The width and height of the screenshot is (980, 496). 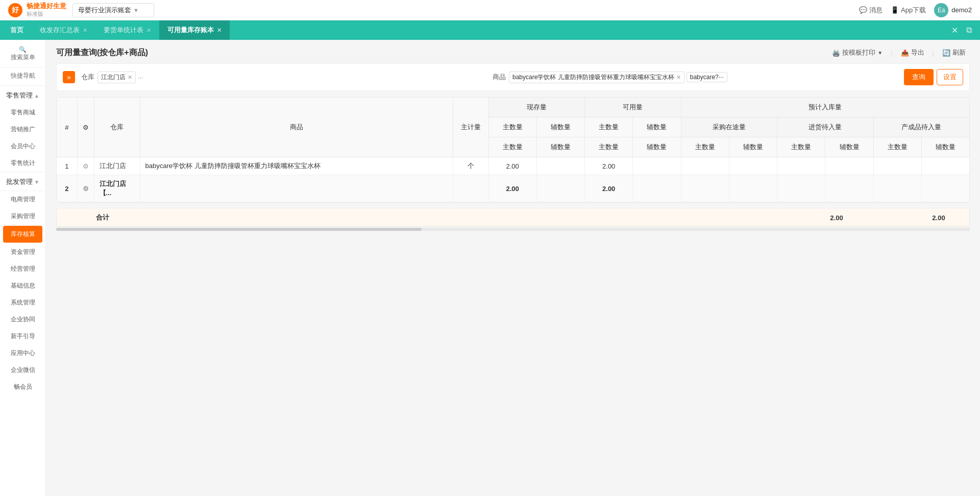 I want to click on row1-index: 1, so click(x=67, y=167).